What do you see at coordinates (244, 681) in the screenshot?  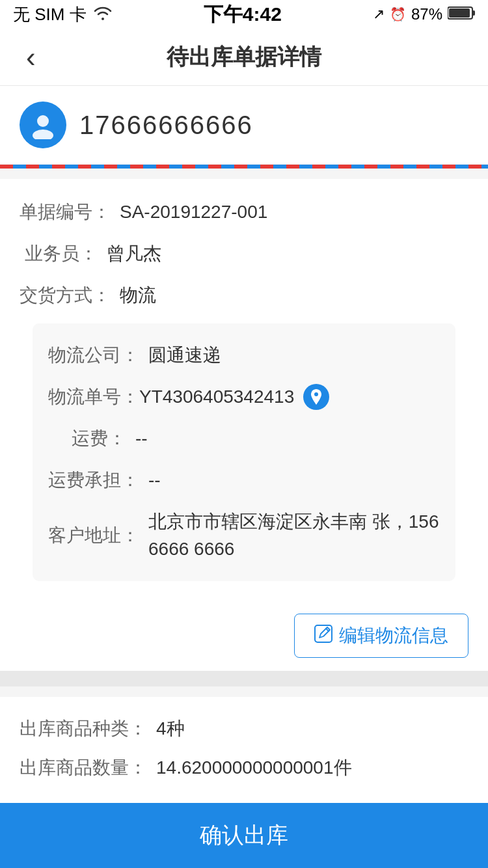 I see `section-separator` at bounding box center [244, 681].